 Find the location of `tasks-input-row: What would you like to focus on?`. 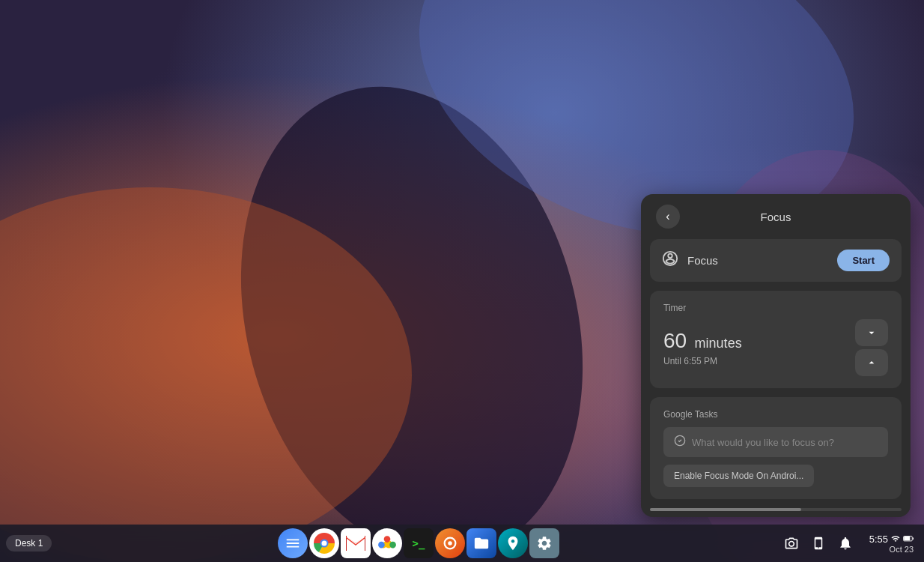

tasks-input-row: What would you like to focus on? is located at coordinates (776, 442).